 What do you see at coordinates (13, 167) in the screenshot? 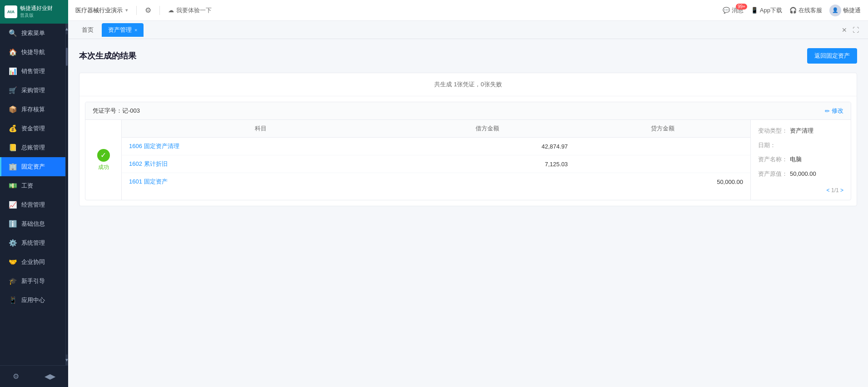
I see `sidebar-icon-fixed-assets: 🏢` at bounding box center [13, 167].